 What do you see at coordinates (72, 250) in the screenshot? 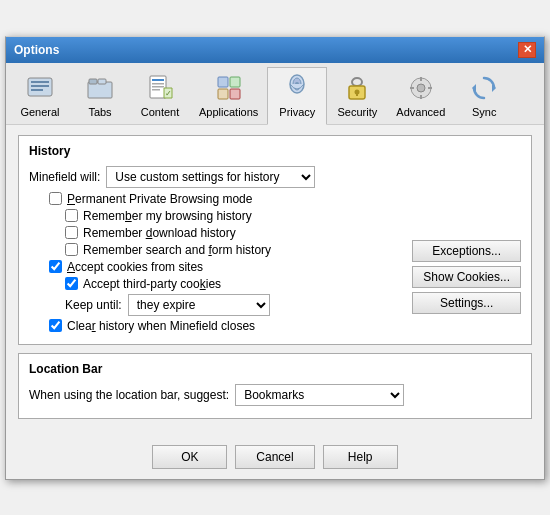
I see `remember-form-checkbox` at bounding box center [72, 250].